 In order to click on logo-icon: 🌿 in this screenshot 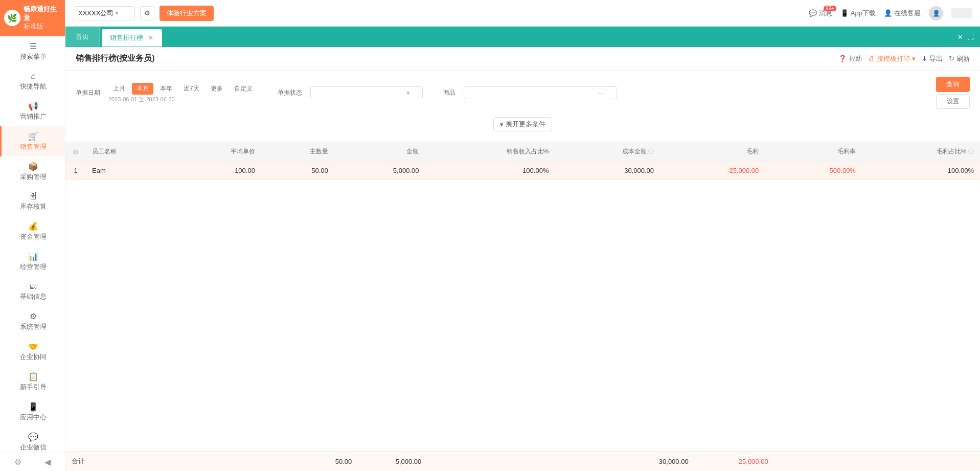, I will do `click(12, 18)`.